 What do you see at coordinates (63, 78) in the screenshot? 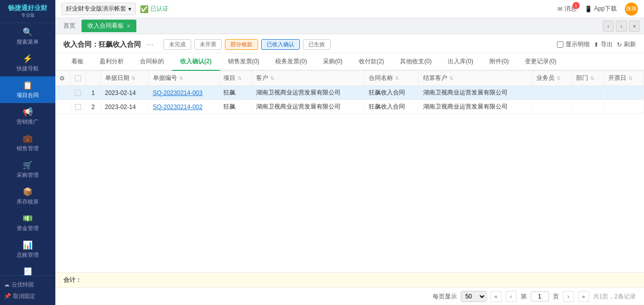
I see `th-settings: ⚙` at bounding box center [63, 78].